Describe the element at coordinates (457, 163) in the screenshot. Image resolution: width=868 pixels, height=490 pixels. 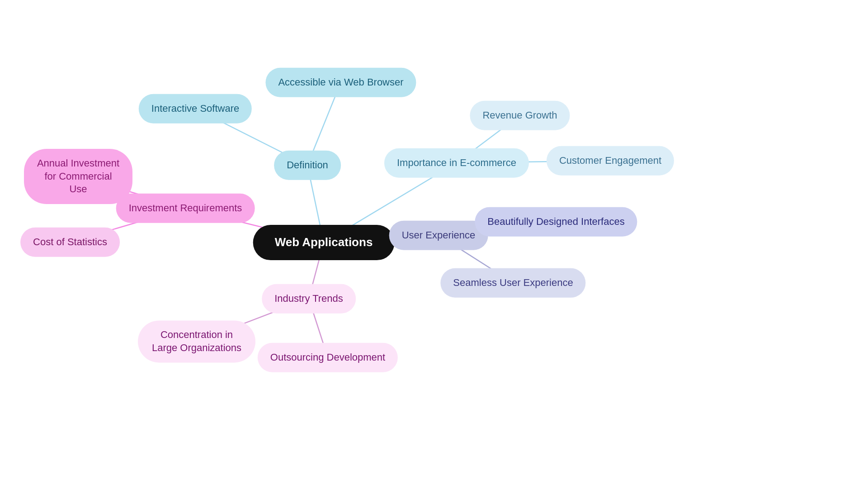
I see `importance-ecommerce-node: Importance in E-commerce` at that location.